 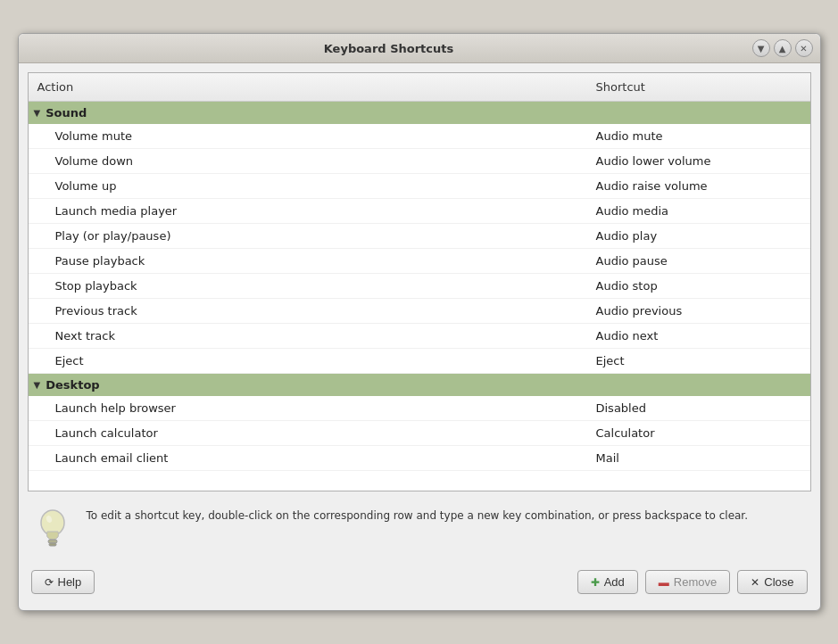 I want to click on add-button: ✚ Add, so click(x=608, y=582).